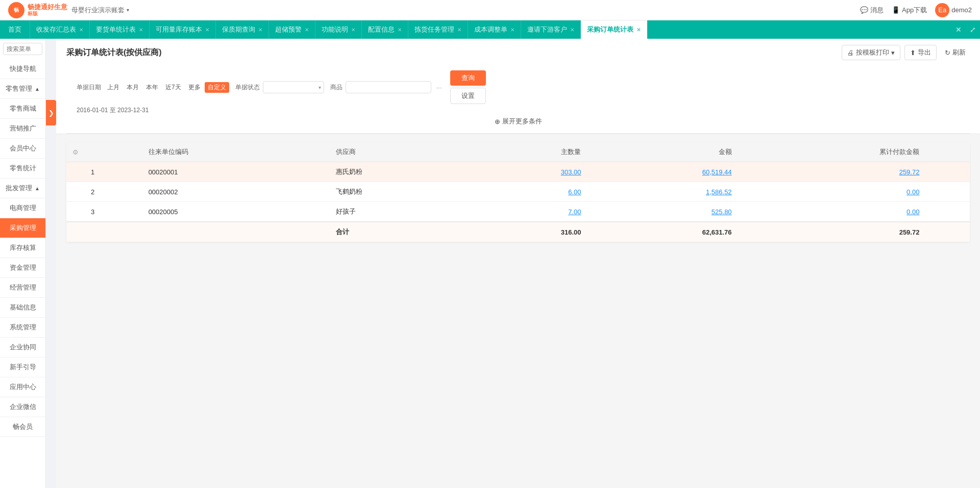 This screenshot has height=488, width=980. I want to click on tab-shoufacun: 收发存汇总表 ✕, so click(60, 30).